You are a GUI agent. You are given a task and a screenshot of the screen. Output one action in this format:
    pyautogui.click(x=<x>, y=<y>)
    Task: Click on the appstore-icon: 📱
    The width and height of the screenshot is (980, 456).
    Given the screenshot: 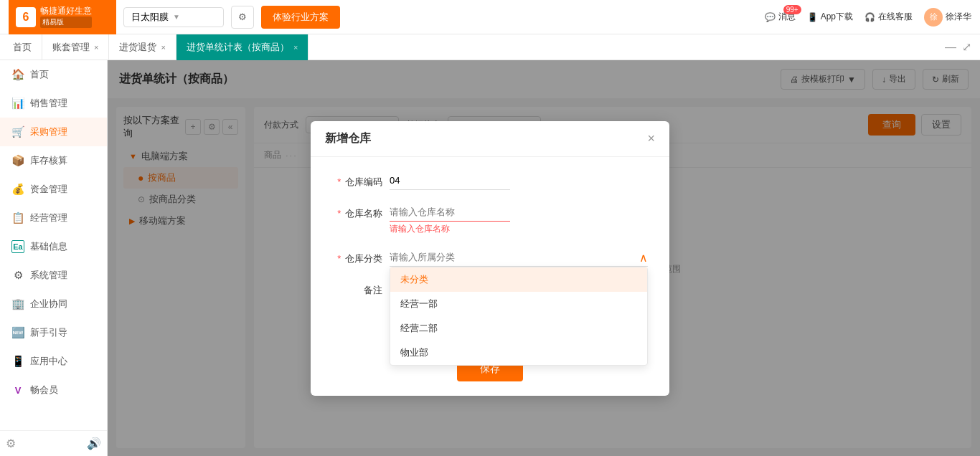 What is the action you would take?
    pyautogui.click(x=18, y=361)
    